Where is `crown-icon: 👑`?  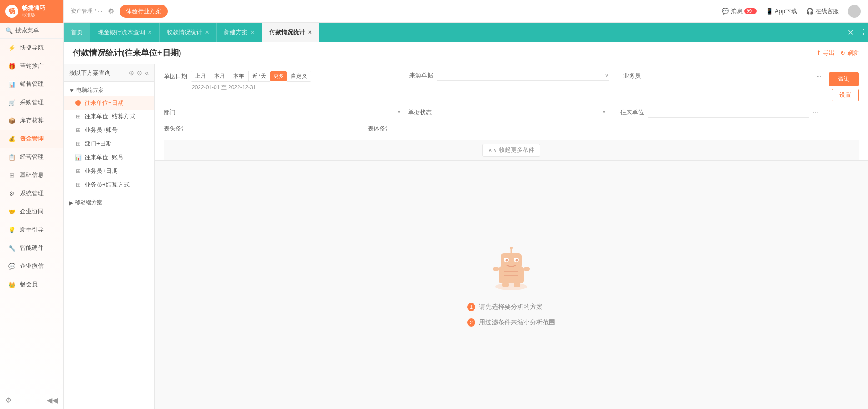
crown-icon: 👑 is located at coordinates (12, 284).